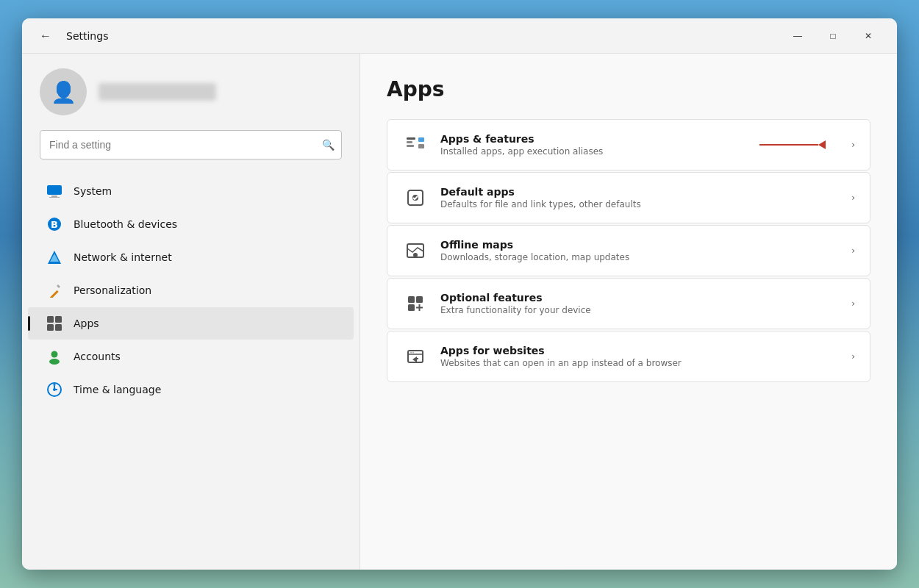 The width and height of the screenshot is (919, 588). Describe the element at coordinates (629, 90) in the screenshot. I see `page-title: Apps` at that location.